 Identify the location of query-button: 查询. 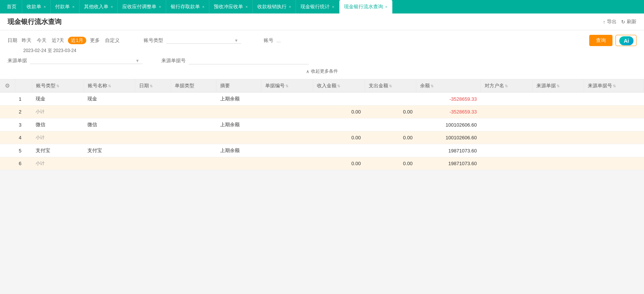
(601, 40).